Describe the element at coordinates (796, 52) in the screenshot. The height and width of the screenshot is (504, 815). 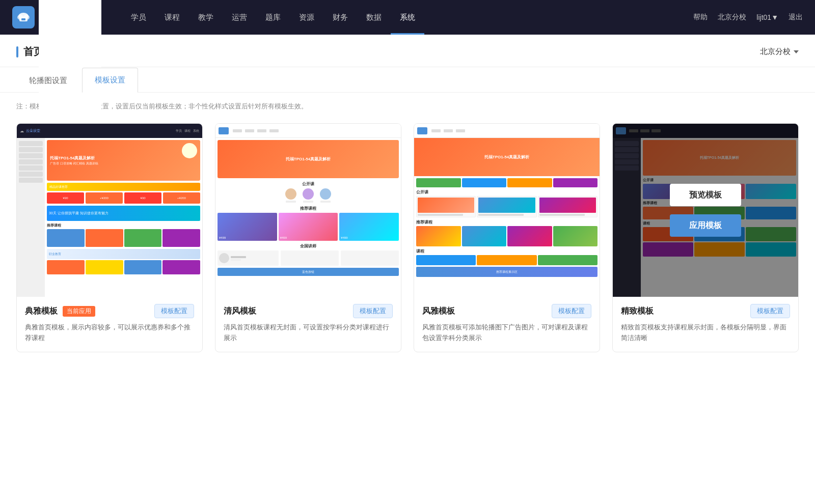
I see `chevron-down-icon` at that location.